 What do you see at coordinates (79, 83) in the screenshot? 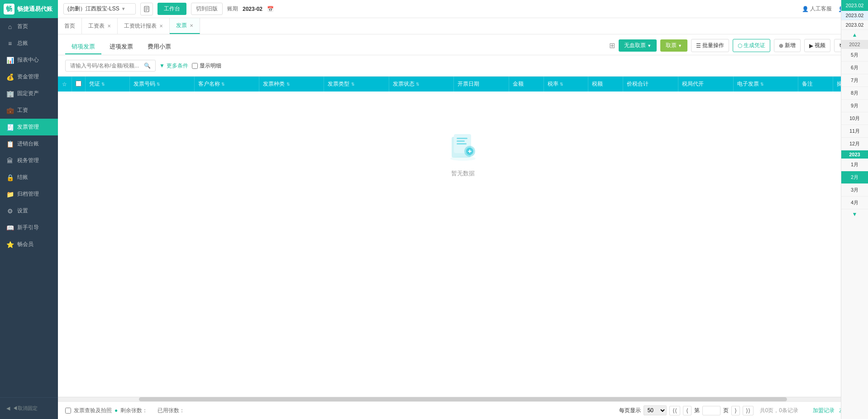
I see `select-all-checkbox` at bounding box center [79, 83].